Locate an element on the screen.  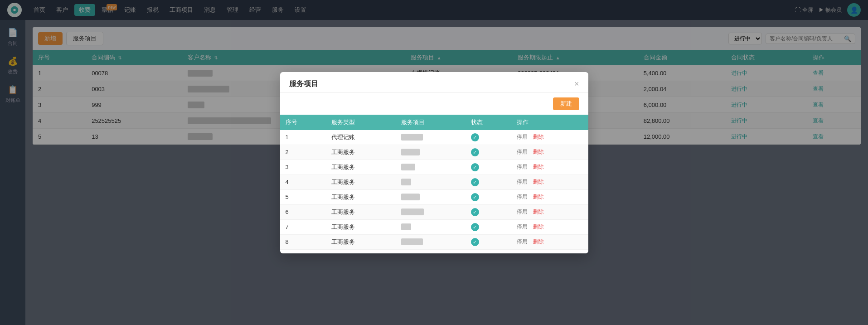
modal-col-id: 序号 is located at coordinates (303, 122).